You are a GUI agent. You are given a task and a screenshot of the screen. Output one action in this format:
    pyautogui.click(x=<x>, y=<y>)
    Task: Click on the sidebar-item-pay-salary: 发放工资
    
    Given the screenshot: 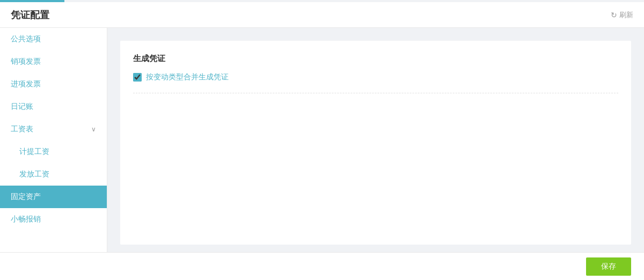 What is the action you would take?
    pyautogui.click(x=54, y=174)
    